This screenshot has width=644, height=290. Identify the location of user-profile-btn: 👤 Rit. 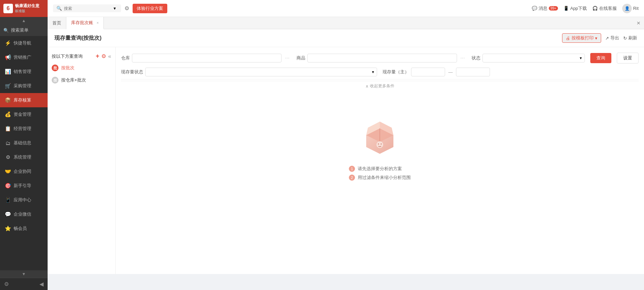
(630, 8).